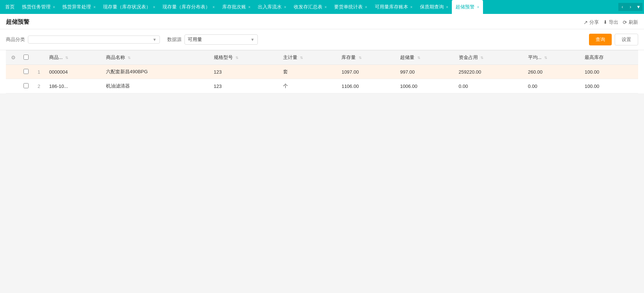 The image size is (644, 293). Describe the element at coordinates (39, 7) in the screenshot. I see `nav-item-task-mgmt: 拣货任务管理 ×` at that location.